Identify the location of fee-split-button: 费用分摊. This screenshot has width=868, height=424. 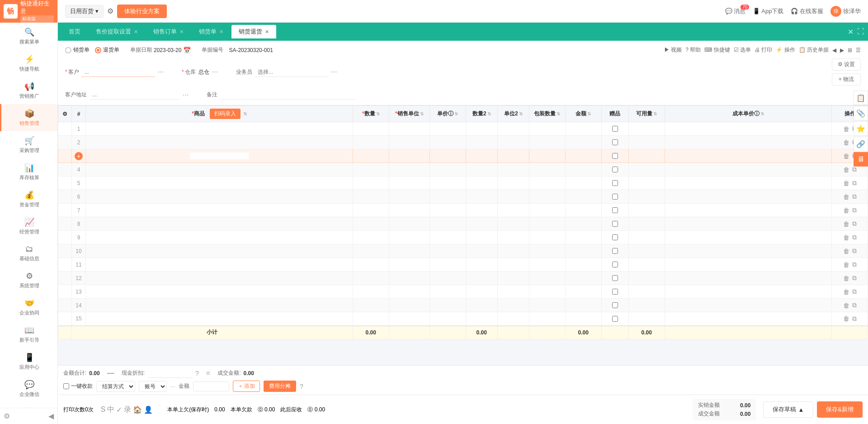
(280, 386).